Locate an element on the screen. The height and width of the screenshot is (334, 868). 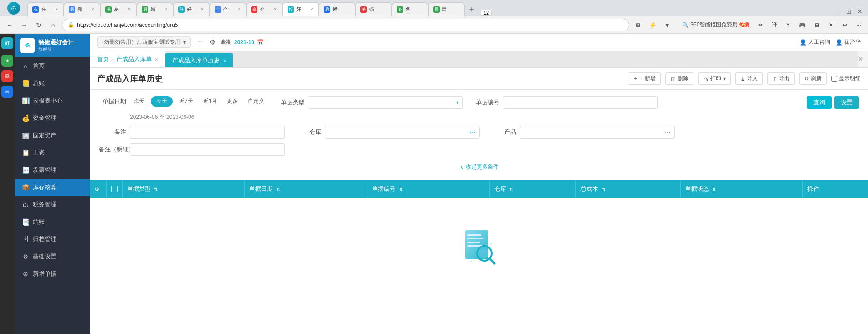
remark-filter-input is located at coordinates (207, 132).